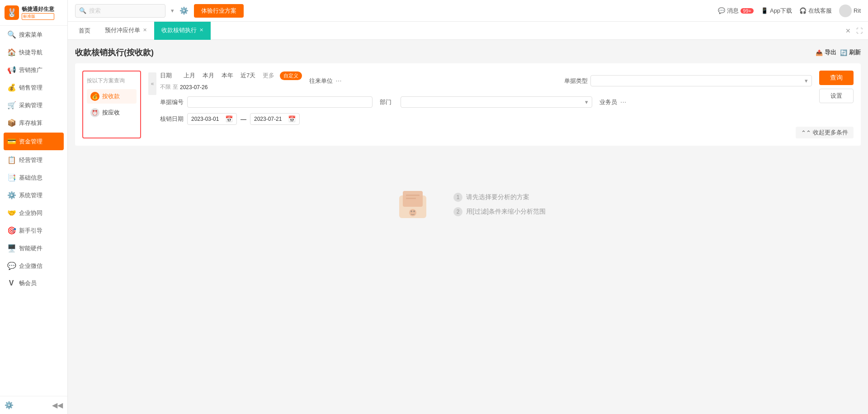  Describe the element at coordinates (85, 31) in the screenshot. I see `tab-home: 首页` at that location.